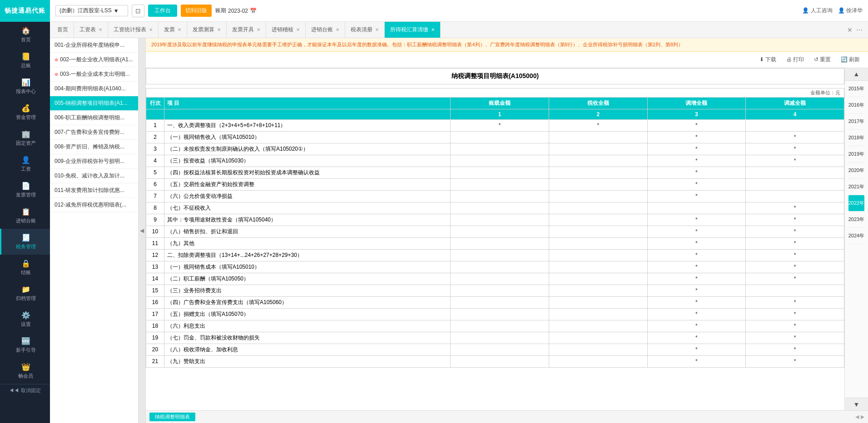 Image resolution: width=868 pixels, height=423 pixels. I want to click on panel-item-0: 001-企业所得税年度纳税申..., so click(94, 45).